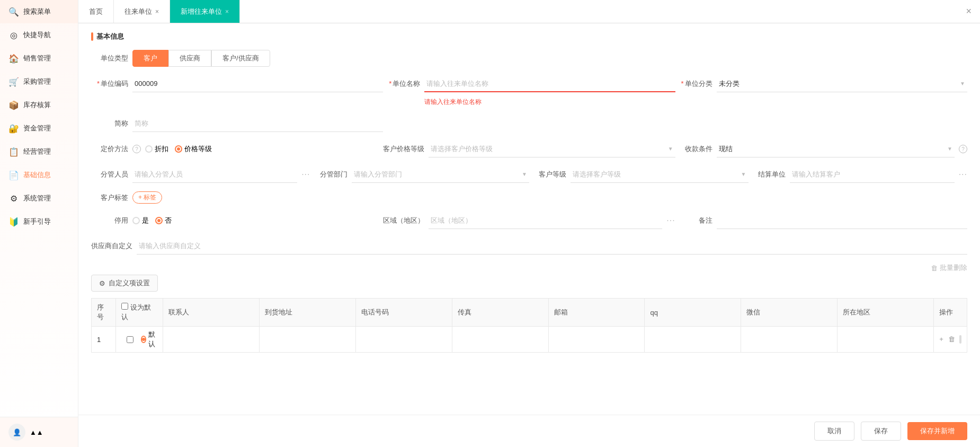 This screenshot has height=447, width=980. Describe the element at coordinates (39, 105) in the screenshot. I see `sidebar-item-inventory: 📦 库存核算` at that location.